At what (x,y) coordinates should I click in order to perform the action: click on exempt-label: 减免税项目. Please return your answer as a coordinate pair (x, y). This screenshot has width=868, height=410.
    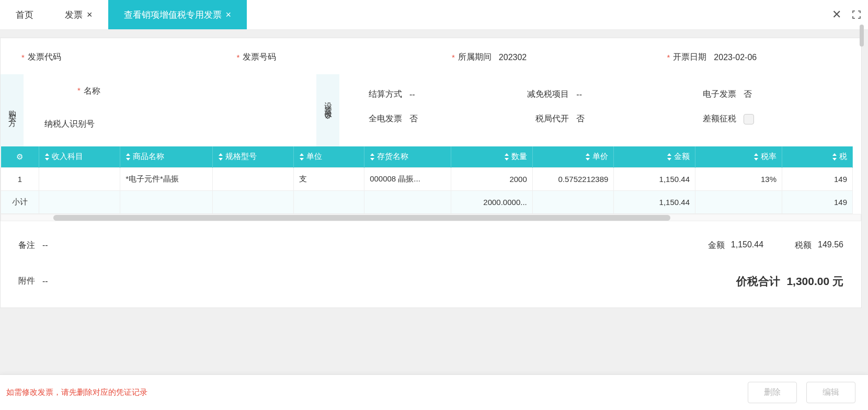
    Looking at the image, I should click on (543, 94).